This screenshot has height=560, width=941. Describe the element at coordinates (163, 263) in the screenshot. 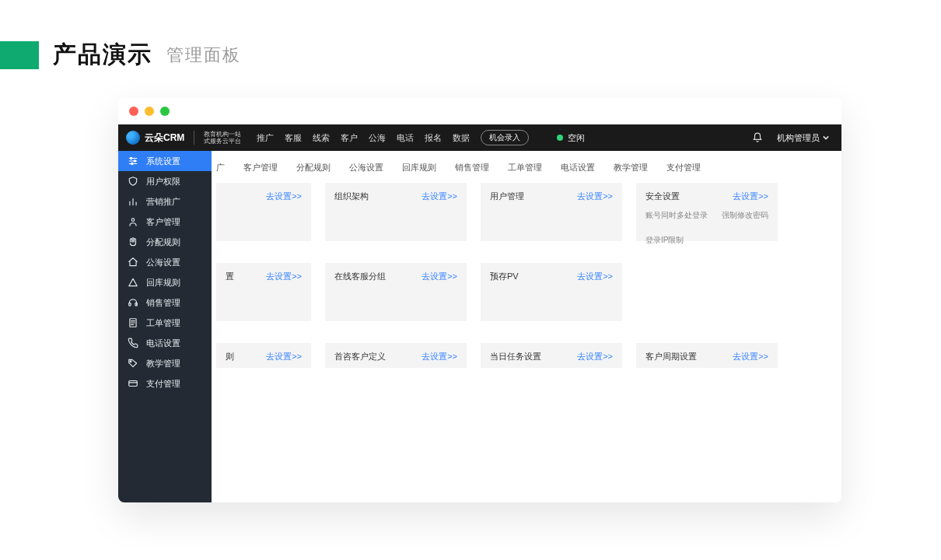

I see `sidebar-item-label: 公海设置` at that location.